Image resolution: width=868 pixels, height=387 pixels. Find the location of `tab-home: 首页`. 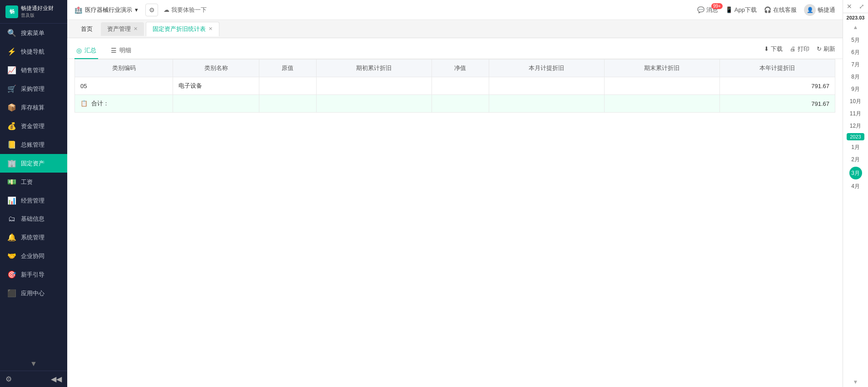

tab-home: 首页 is located at coordinates (87, 29).